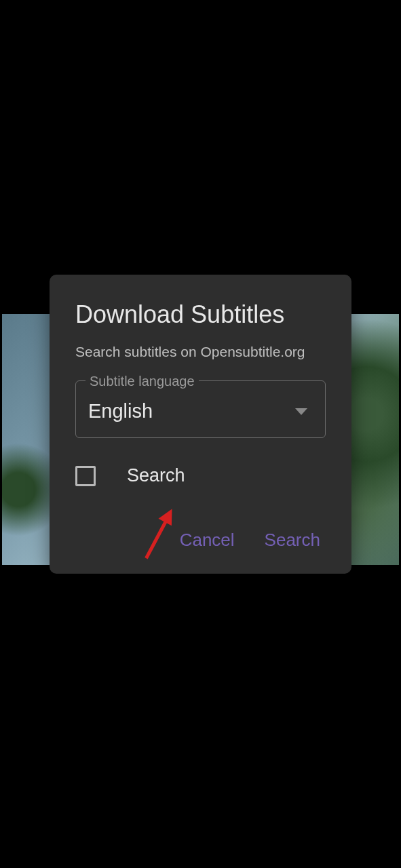  I want to click on dropdown-label: Subtitle language, so click(142, 381).